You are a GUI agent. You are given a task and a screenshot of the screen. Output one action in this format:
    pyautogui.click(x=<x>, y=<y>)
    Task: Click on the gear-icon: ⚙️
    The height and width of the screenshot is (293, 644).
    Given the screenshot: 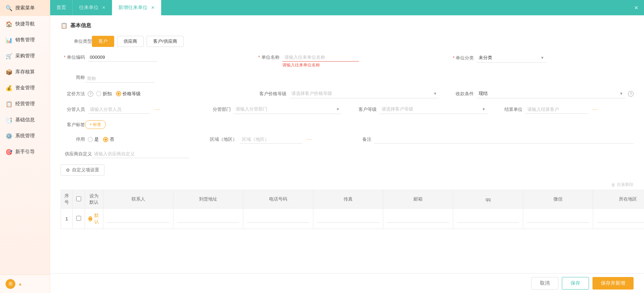 What is the action you would take?
    pyautogui.click(x=9, y=136)
    